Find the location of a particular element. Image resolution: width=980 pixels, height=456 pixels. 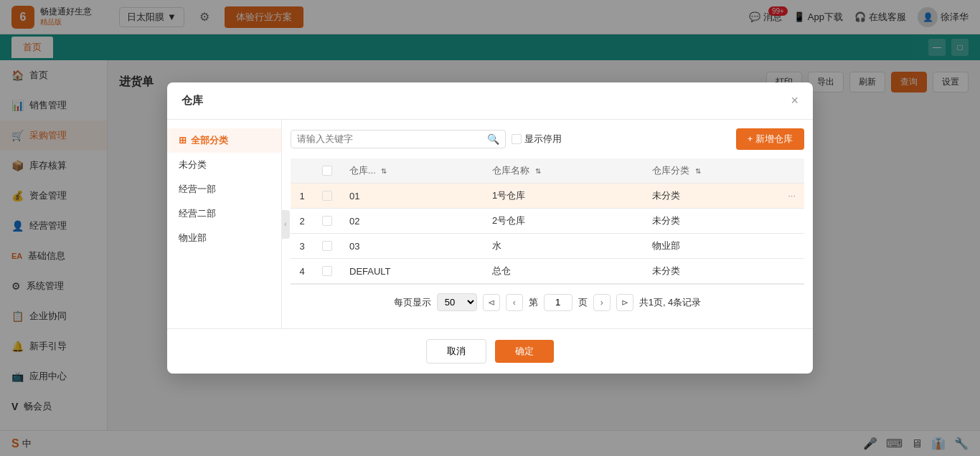

warehouse-code: 03 is located at coordinates (412, 247).